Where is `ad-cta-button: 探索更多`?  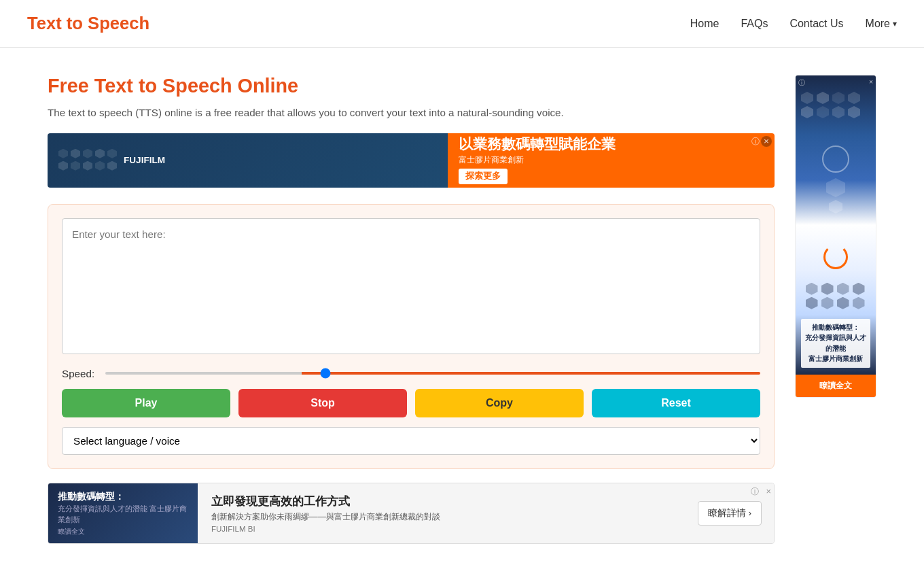
ad-cta-button: 探索更多 is located at coordinates (483, 177).